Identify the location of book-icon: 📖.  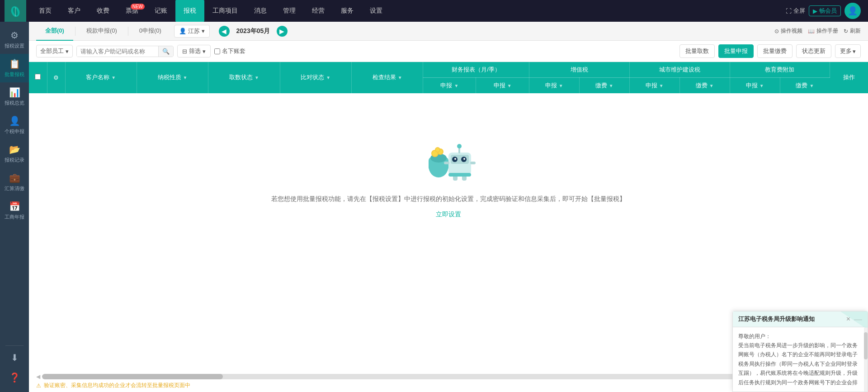
(811, 31).